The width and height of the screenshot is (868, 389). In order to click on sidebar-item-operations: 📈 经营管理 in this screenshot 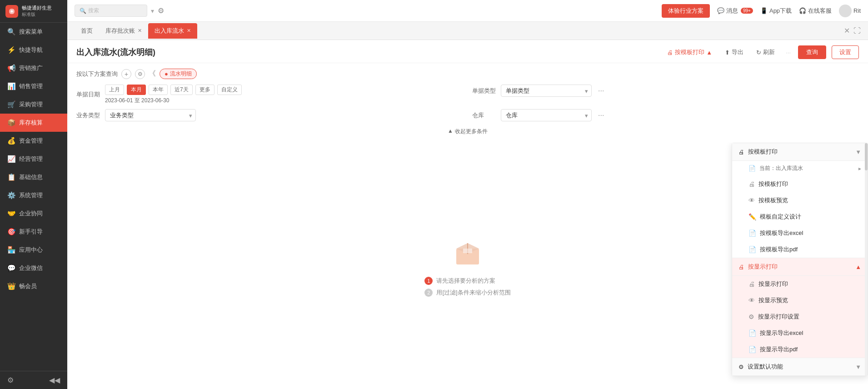, I will do `click(34, 159)`.